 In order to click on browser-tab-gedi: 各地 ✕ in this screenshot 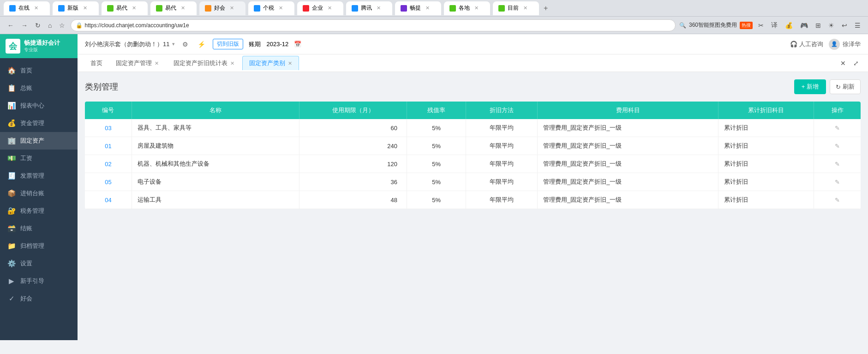, I will do `click(467, 8)`.